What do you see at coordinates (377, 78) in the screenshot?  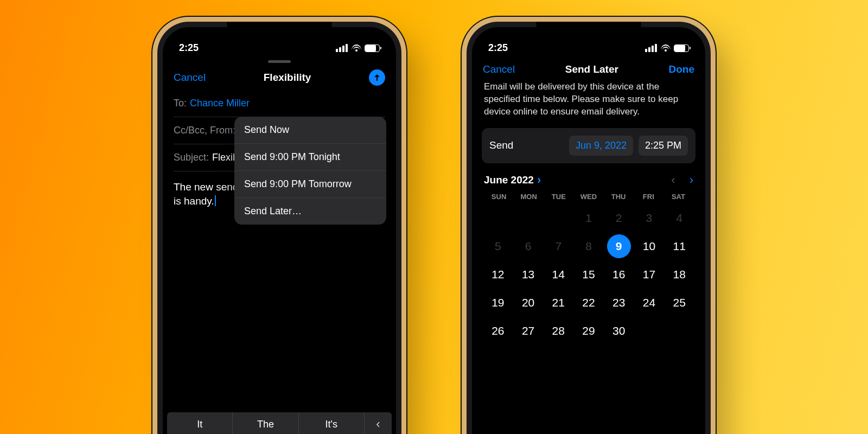 I see `send-button` at bounding box center [377, 78].